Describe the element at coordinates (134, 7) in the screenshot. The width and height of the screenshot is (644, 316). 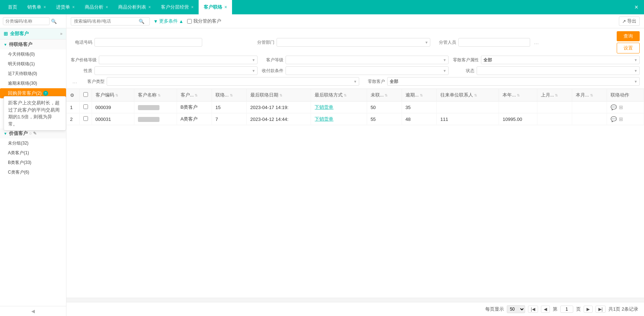
I see `tab-product-analysis-list: 商品分析列表 ×` at that location.